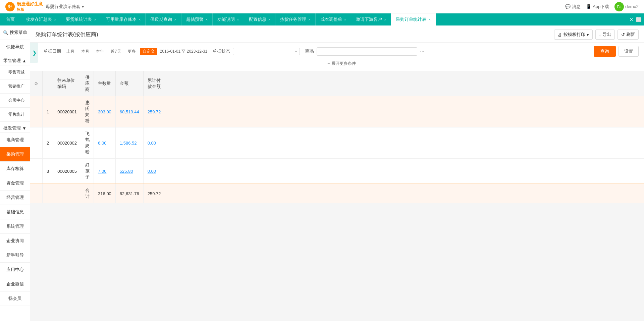 This screenshot has width=644, height=321. I want to click on sidebar-item-wholesale: 批发管理 ▼, so click(15, 127).